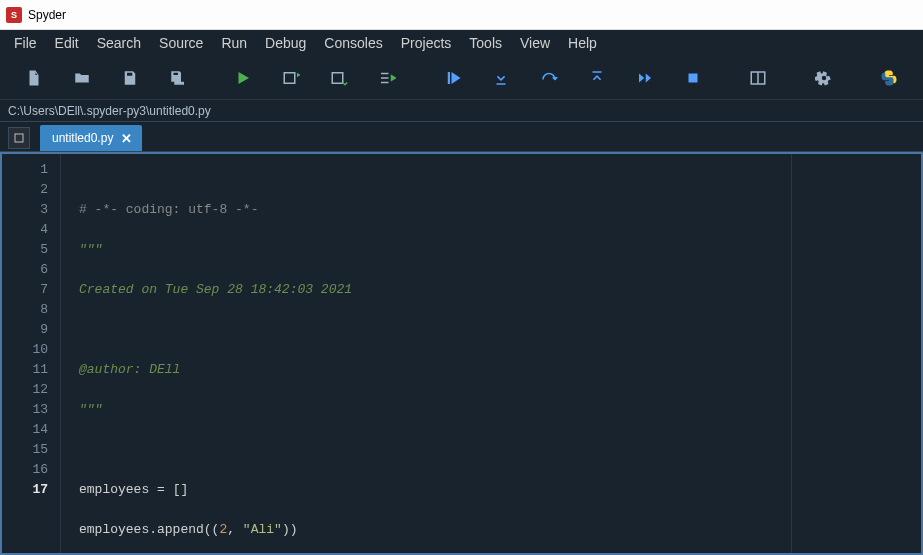  I want to click on code-text: )), so click(290, 530).